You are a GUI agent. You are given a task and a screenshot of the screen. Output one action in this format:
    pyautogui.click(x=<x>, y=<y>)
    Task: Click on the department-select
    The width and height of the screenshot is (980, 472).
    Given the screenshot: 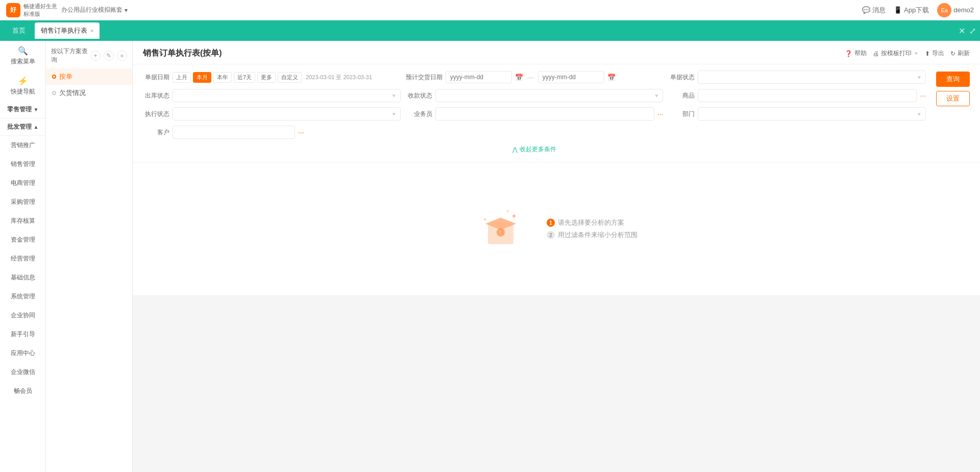 What is the action you would take?
    pyautogui.click(x=812, y=114)
    